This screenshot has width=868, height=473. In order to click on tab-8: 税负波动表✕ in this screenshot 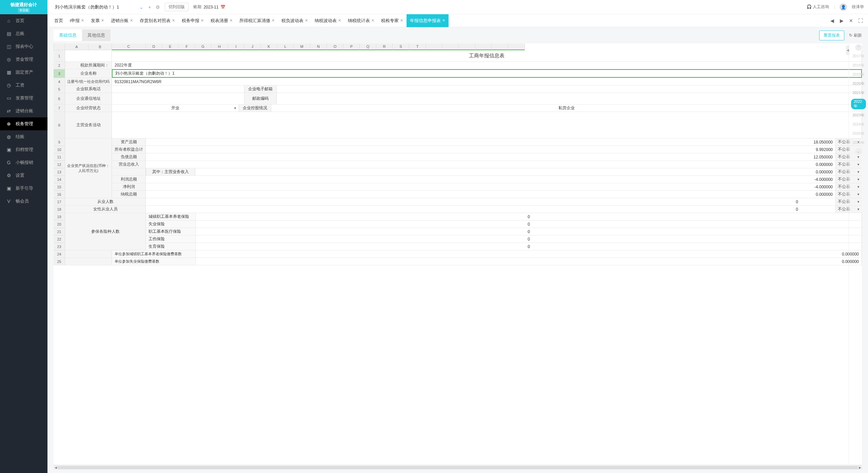, I will do `click(295, 14)`.